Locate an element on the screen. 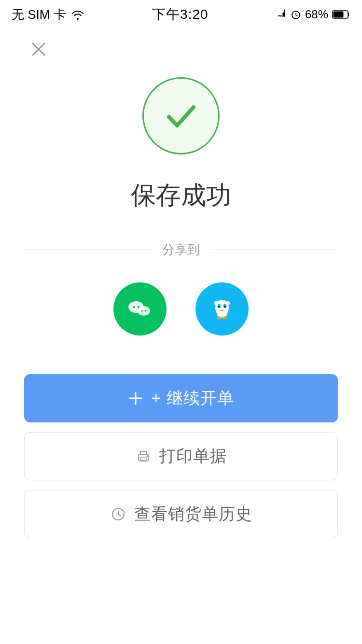 The width and height of the screenshot is (362, 644). status-left: 无 SIM 卡 is located at coordinates (48, 14).